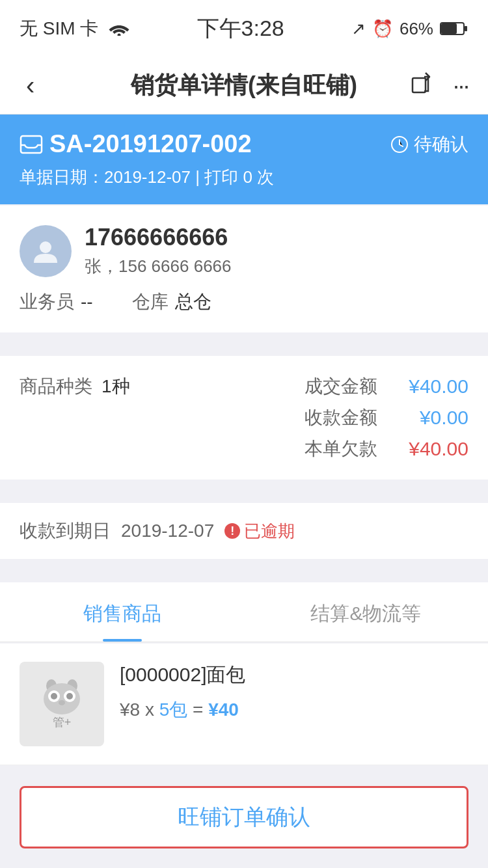 This screenshot has width=488, height=868. Describe the element at coordinates (244, 177) in the screenshot. I see `order-date: 单据日期：2019-12-07 | 打印 0 次` at that location.